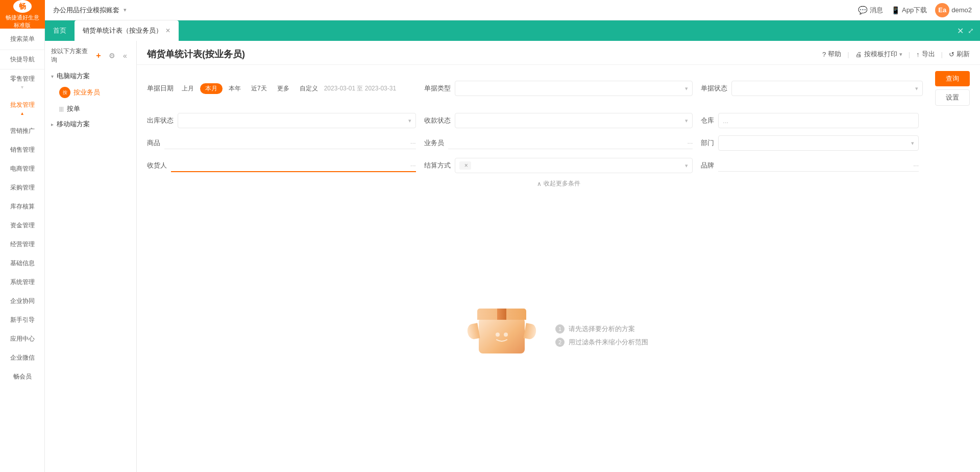 Image resolution: width=980 pixels, height=472 pixels. Describe the element at coordinates (961, 31) in the screenshot. I see `close-window-icon: ✕` at that location.